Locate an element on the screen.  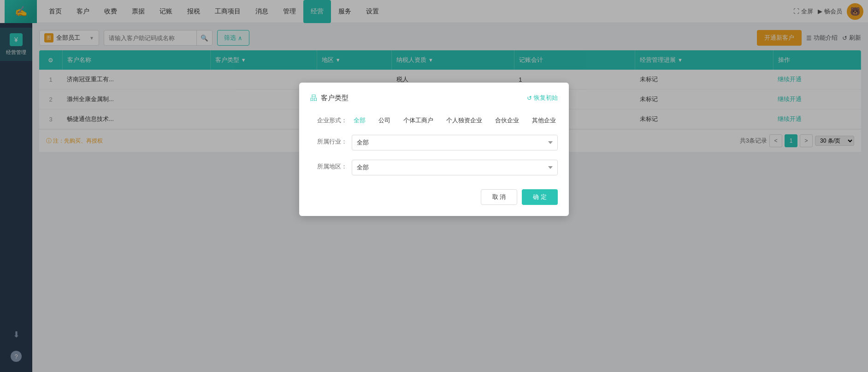
region-label: 所属地区： is located at coordinates (329, 165).